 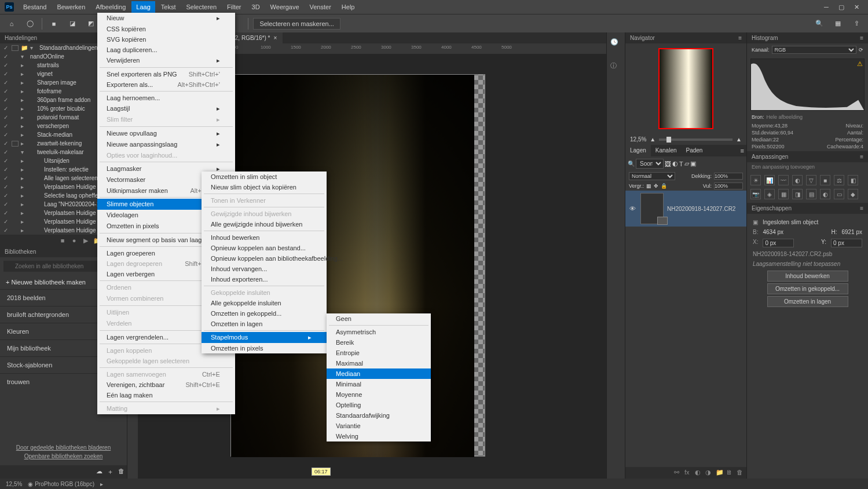 I want to click on edit-contents-button: Inhoud bewerken, so click(x=808, y=276).